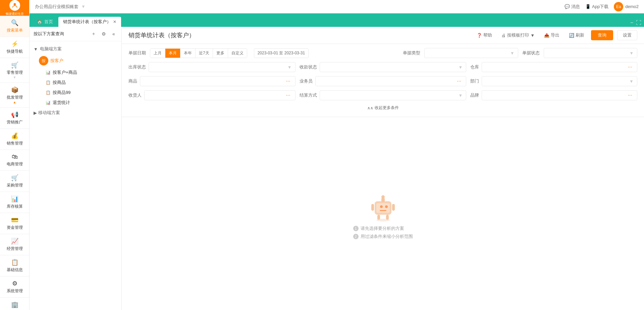  I want to click on sub-scheme-1: 📋 按商品, so click(75, 83).